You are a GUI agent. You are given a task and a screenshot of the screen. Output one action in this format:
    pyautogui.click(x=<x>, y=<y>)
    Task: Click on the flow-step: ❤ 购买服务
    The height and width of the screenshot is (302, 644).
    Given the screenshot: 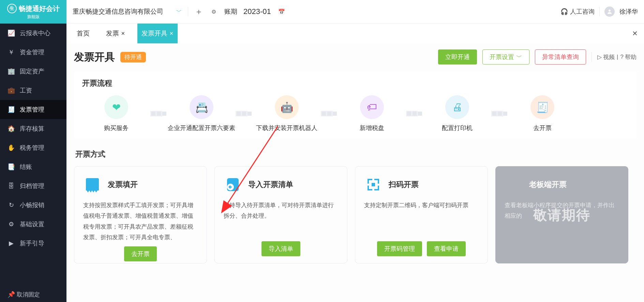 What is the action you would take?
    pyautogui.click(x=116, y=114)
    